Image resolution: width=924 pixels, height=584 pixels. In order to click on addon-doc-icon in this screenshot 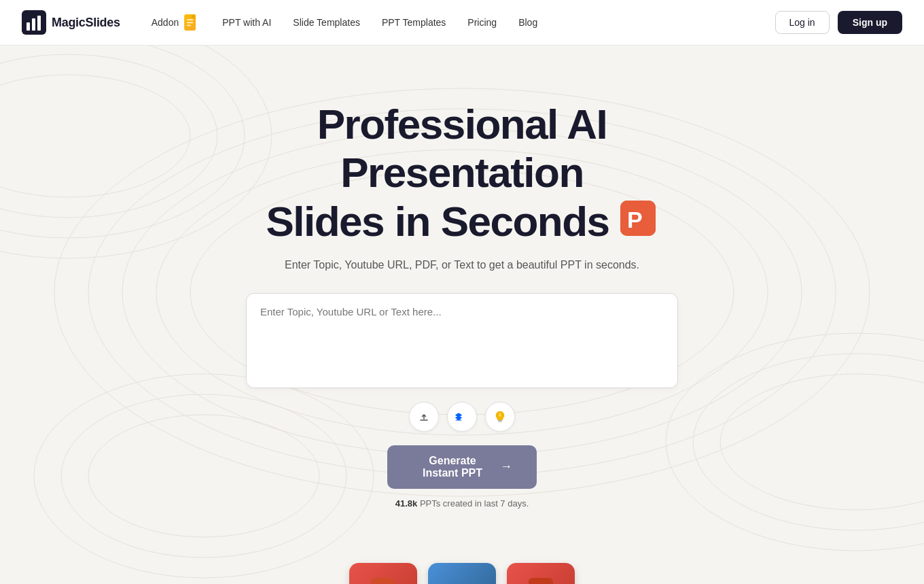, I will do `click(192, 22)`.